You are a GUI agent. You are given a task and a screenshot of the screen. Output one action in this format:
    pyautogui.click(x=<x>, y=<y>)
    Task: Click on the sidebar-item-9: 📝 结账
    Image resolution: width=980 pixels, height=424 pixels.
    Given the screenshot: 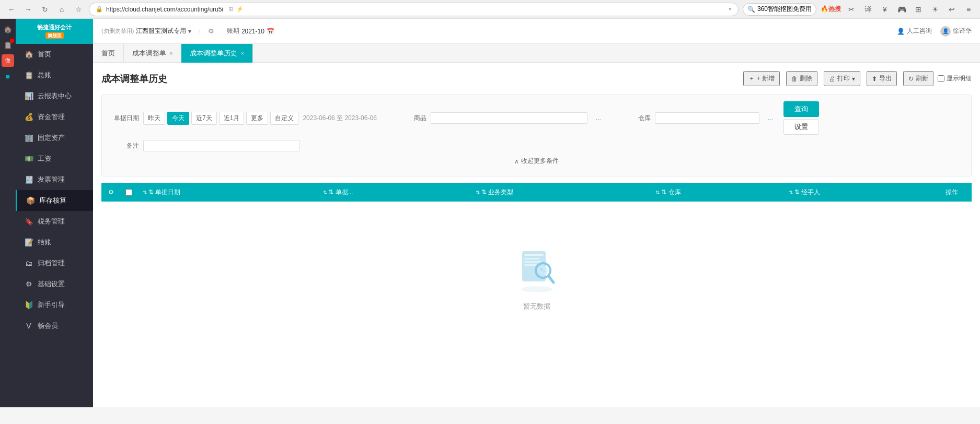 What is the action you would take?
    pyautogui.click(x=54, y=242)
    